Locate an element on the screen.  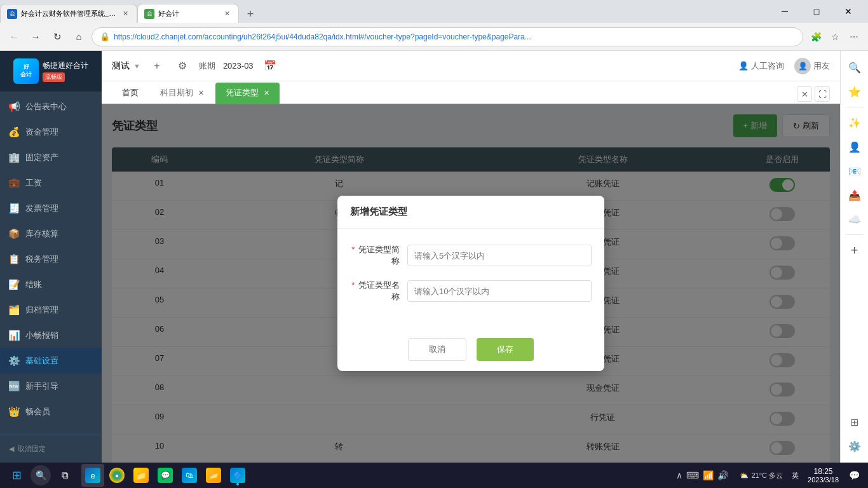
tray-chevron: ∧ is located at coordinates (679, 475).